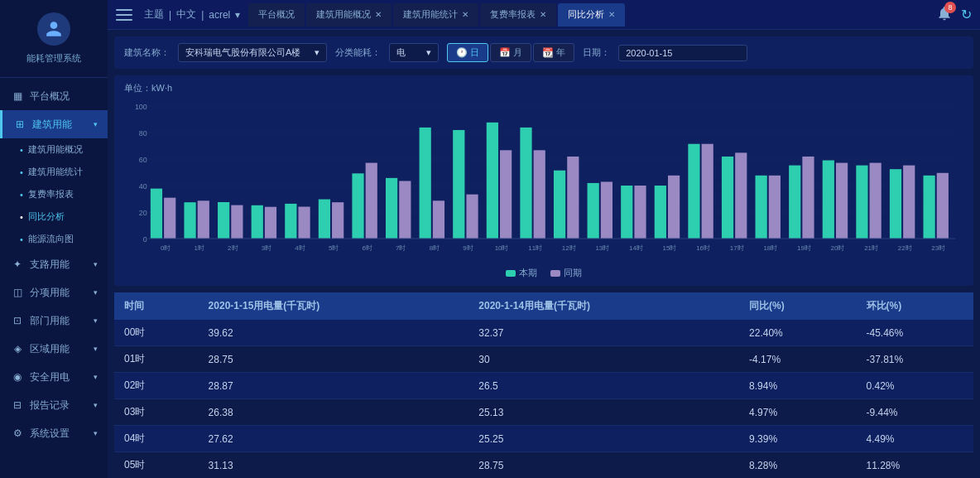 Image resolution: width=980 pixels, height=478 pixels. Describe the element at coordinates (54, 217) in the screenshot. I see `sidebar-item-comparison: 同比分析` at that location.